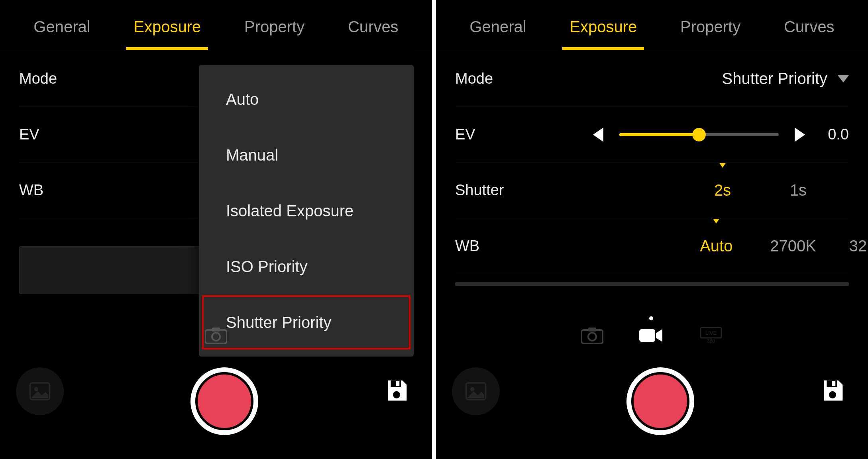 The height and width of the screenshot is (459, 868). I want to click on shutter-picker: 2s 1s, so click(784, 190).